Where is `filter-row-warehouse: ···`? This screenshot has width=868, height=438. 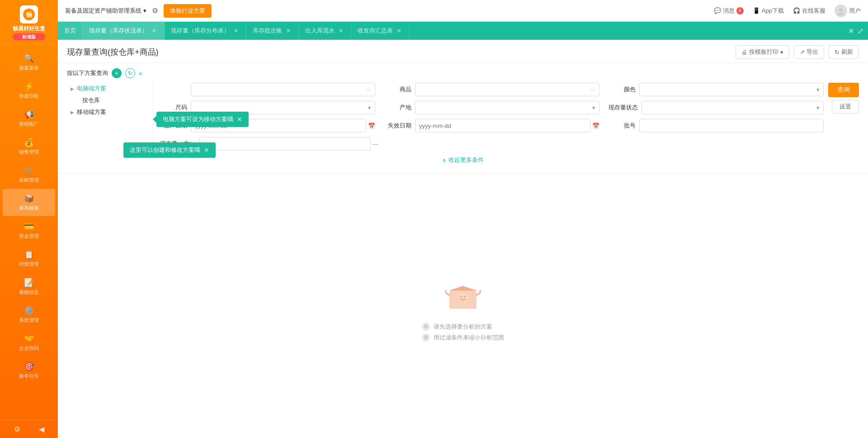
filter-row-warehouse: ··· is located at coordinates (268, 89).